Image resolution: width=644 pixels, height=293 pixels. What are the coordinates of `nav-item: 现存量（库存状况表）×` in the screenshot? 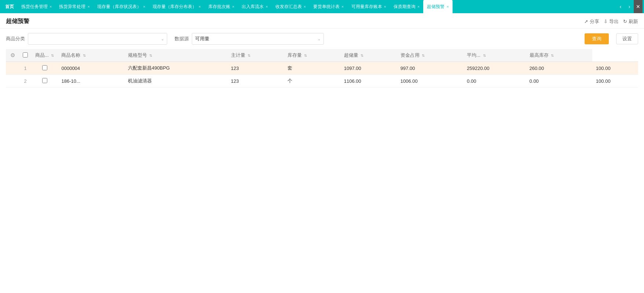 It's located at (121, 7).